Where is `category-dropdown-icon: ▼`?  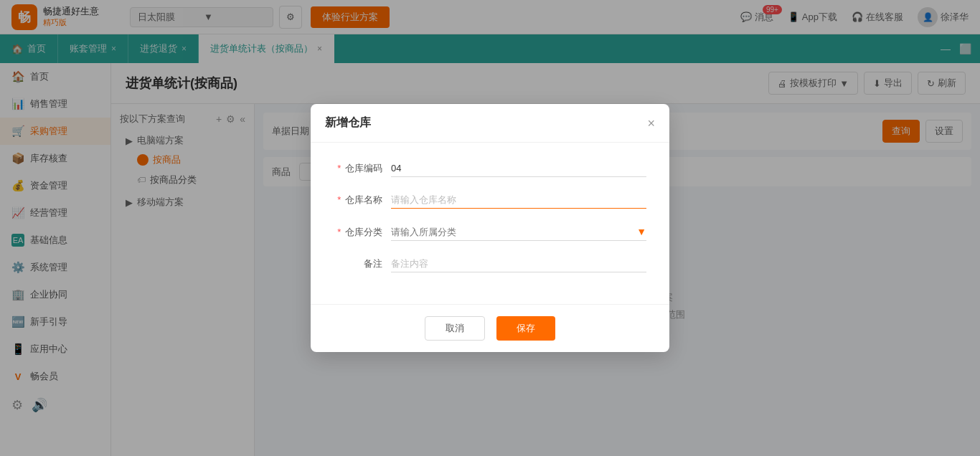 category-dropdown-icon: ▼ is located at coordinates (641, 232).